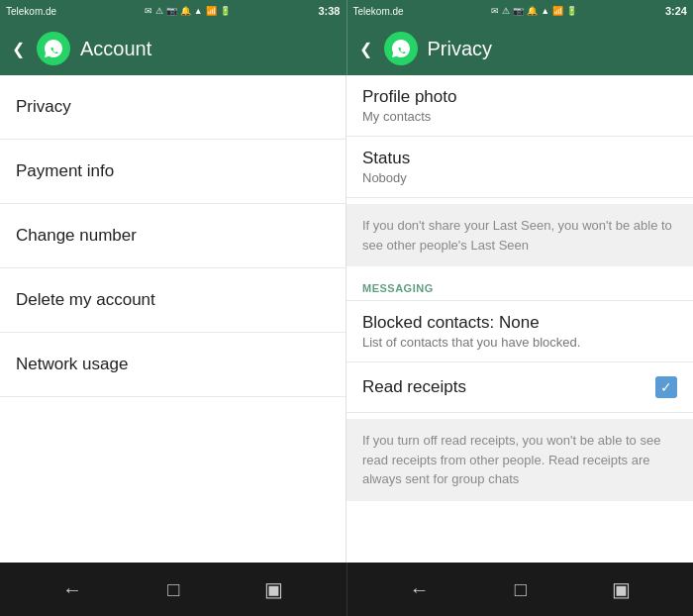 The width and height of the screenshot is (693, 616). Describe the element at coordinates (520, 332) in the screenshot. I see `blocked-contacts-item: Blocked contacts: None List of contacts …` at that location.